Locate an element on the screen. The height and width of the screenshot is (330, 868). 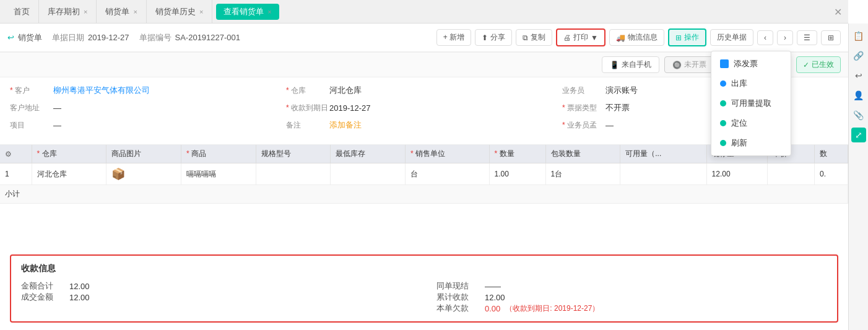
address-label: 客户地址 is located at coordinates (32, 108).